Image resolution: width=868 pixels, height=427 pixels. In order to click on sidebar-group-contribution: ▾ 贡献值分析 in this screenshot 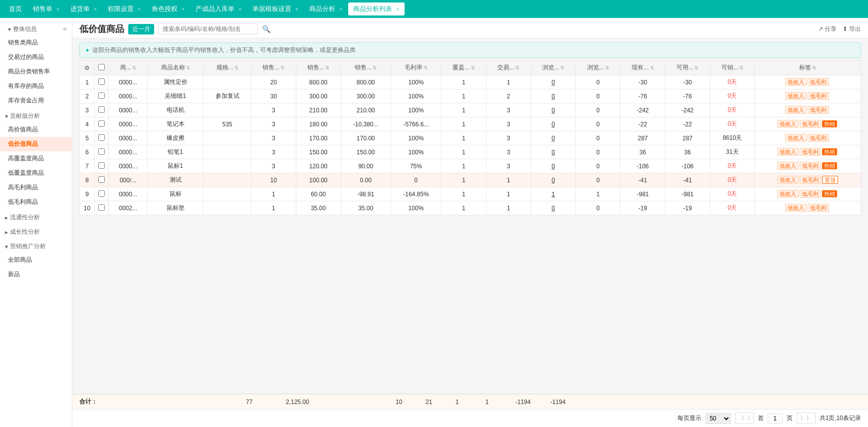, I will do `click(36, 115)`.